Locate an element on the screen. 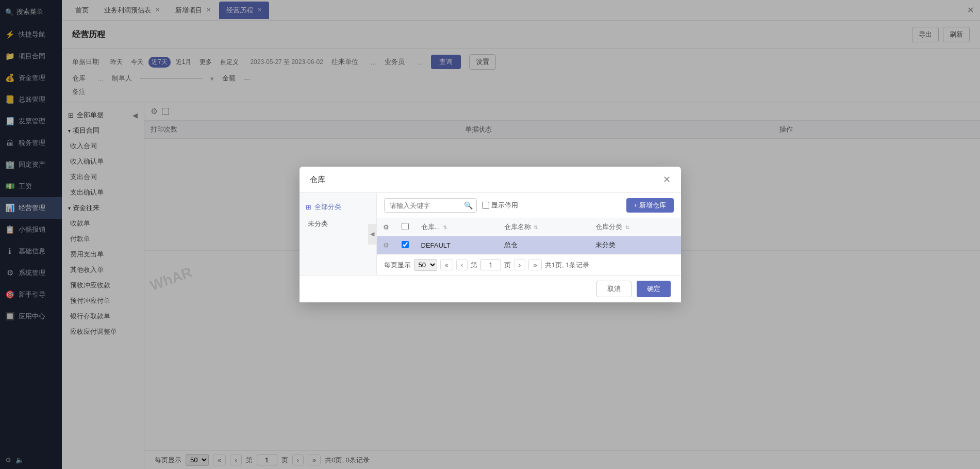 The height and width of the screenshot is (469, 980). th-warehouse-code: 仓库... ⇅ is located at coordinates (457, 227).